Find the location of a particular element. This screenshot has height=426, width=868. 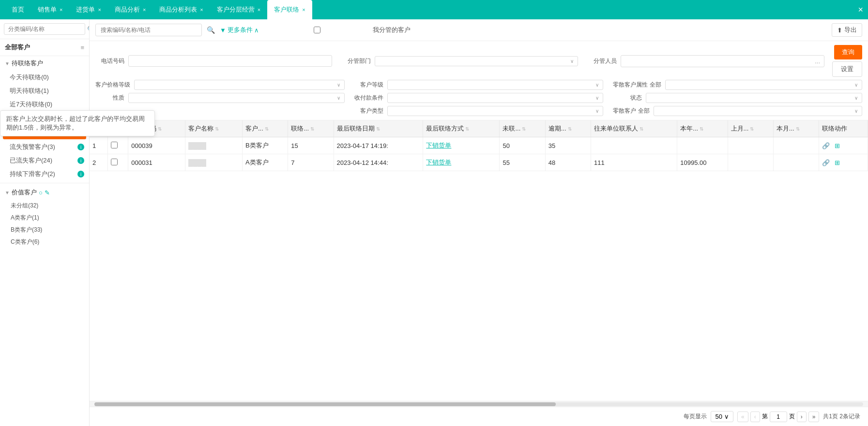

my-customers-check is located at coordinates (317, 30).